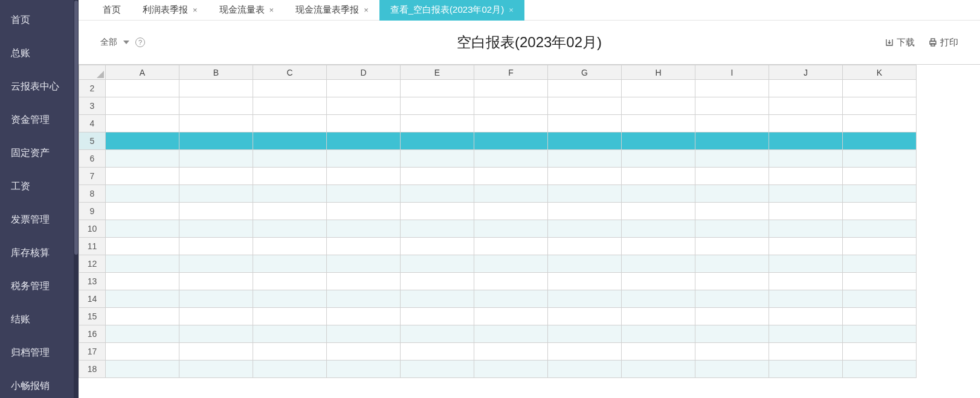 The image size is (980, 398). What do you see at coordinates (659, 73) in the screenshot?
I see `column-header: H` at bounding box center [659, 73].